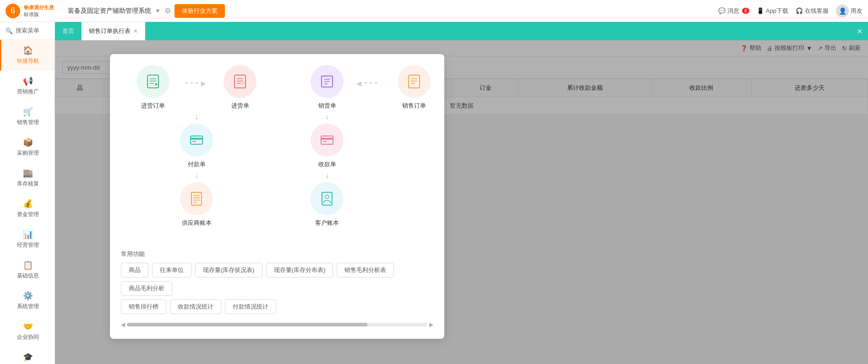  What do you see at coordinates (28, 276) in the screenshot?
I see `sidebar-item-label: 基础信息` at bounding box center [28, 276].